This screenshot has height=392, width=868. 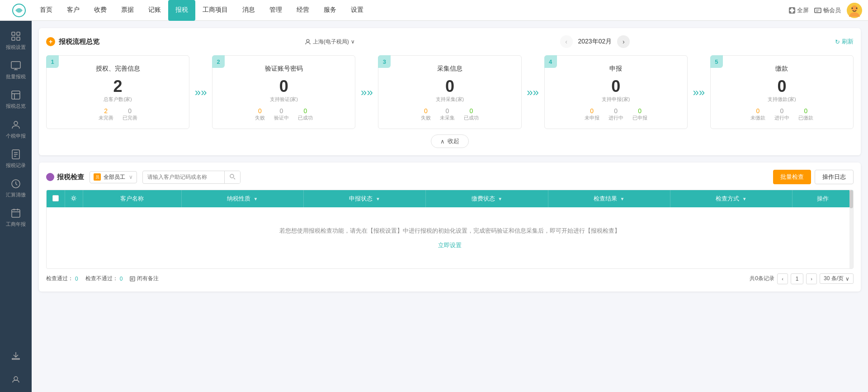 I want to click on empty-tip: 若您想使用报税检查功能，请先在【报税设置】中进行报税的初始化设置，完成密码验证和…, so click(x=450, y=238).